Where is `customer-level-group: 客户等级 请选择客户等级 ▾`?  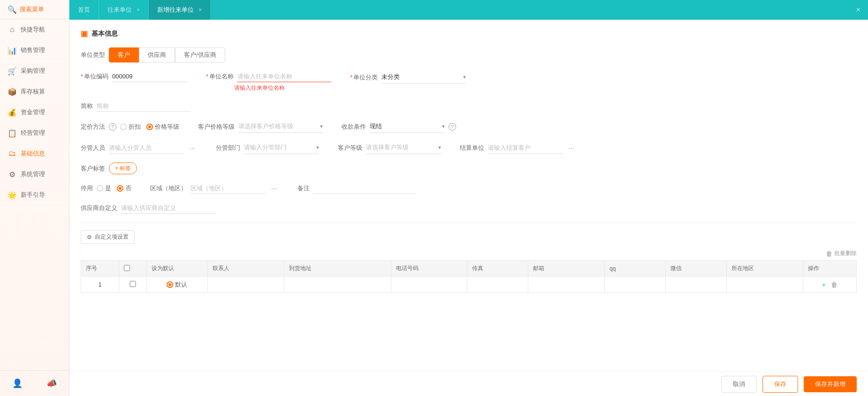
customer-level-group: 客户等级 请选择客户等级 ▾ is located at coordinates (389, 148).